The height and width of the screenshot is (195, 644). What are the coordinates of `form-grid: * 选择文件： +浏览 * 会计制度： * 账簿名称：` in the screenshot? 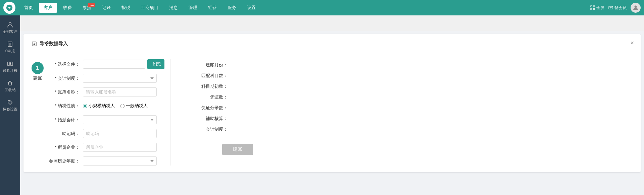 It's located at (103, 113).